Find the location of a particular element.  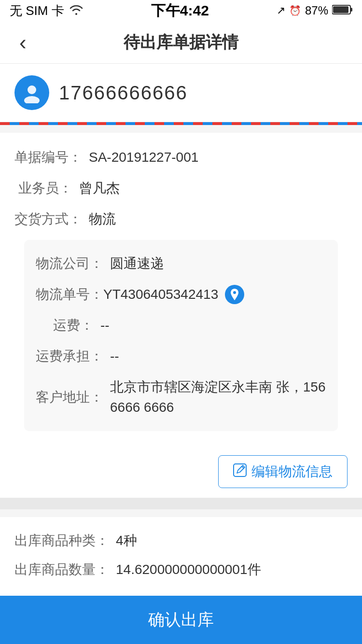

status-bar: 无 SIM 卡 下午4:42 ↗ ⏰ 87% is located at coordinates (181, 11).